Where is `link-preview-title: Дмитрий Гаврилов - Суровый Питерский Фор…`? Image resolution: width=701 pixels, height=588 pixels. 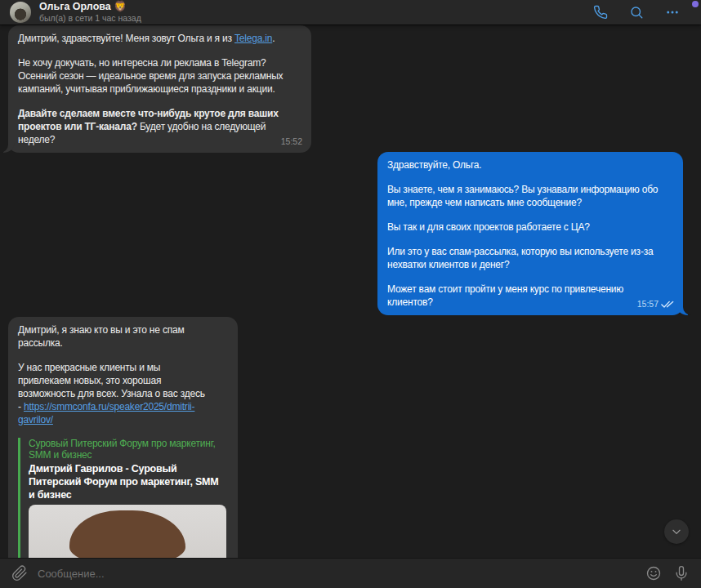
link-preview-title: Дмитрий Гаврилов - Суровый Питерский Фор… is located at coordinates (128, 482).